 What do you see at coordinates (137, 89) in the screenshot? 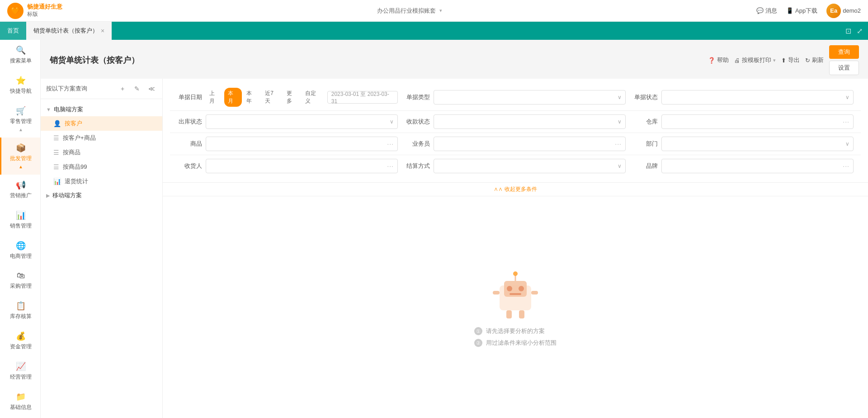
I see `scheme-edit-btn: ✎` at bounding box center [137, 89].